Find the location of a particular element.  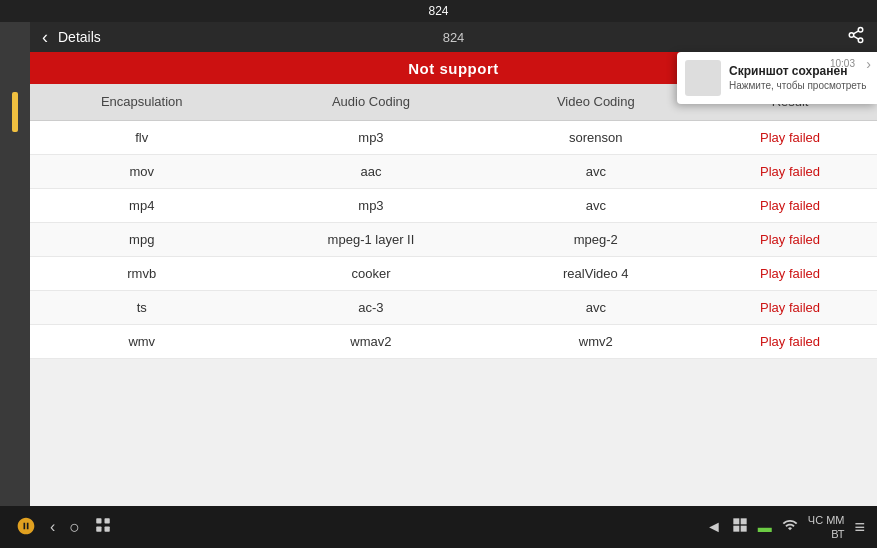

cell-video: sorenson is located at coordinates (596, 137).